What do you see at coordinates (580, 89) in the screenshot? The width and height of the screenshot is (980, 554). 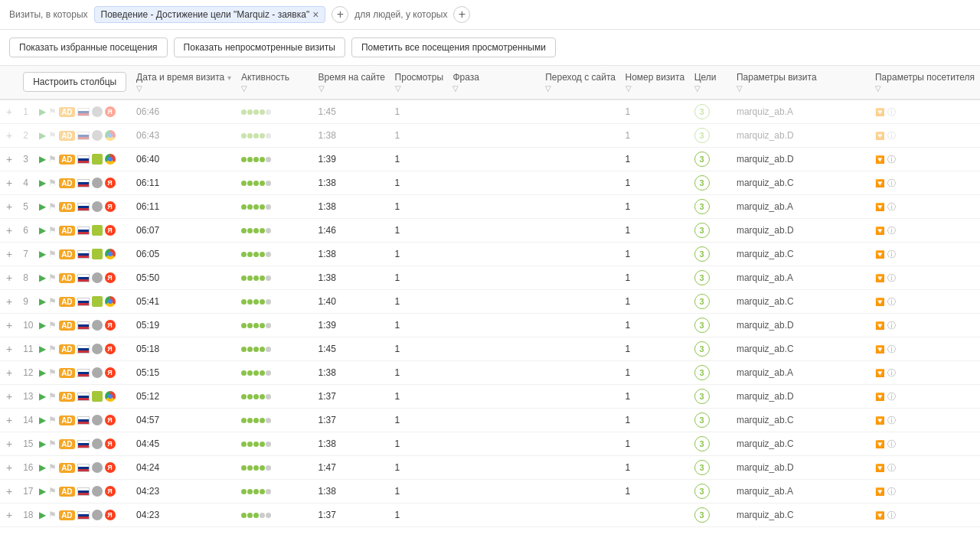 I see `filter-icon-source: ▽` at bounding box center [580, 89].